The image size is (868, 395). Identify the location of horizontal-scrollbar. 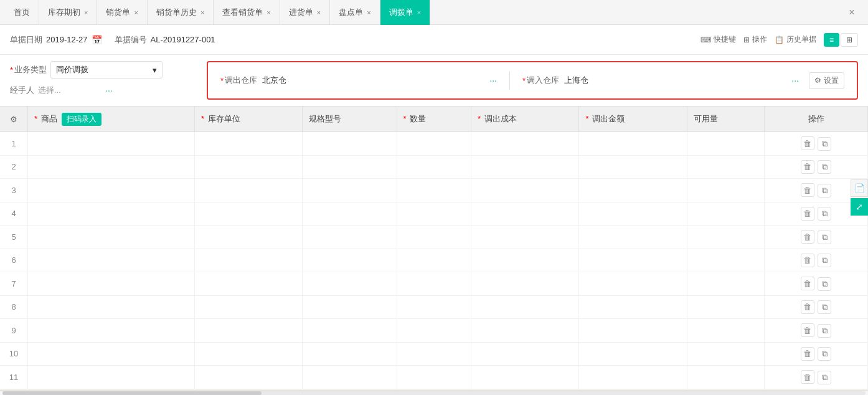
(434, 393).